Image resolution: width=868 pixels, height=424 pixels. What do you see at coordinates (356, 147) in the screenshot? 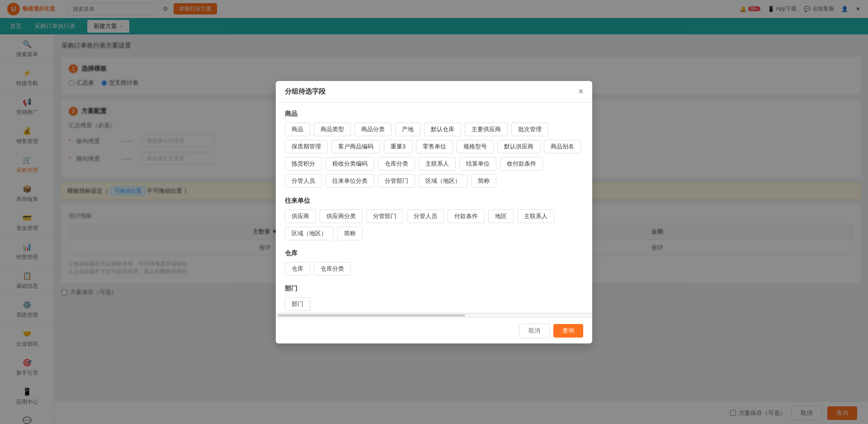
I see `field-tag-product-8: 客户商品编码` at bounding box center [356, 147].